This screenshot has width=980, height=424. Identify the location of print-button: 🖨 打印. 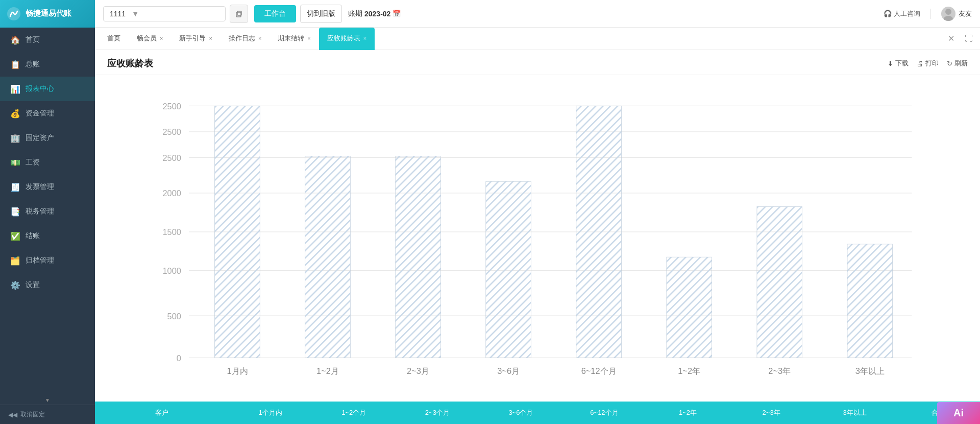
(928, 63).